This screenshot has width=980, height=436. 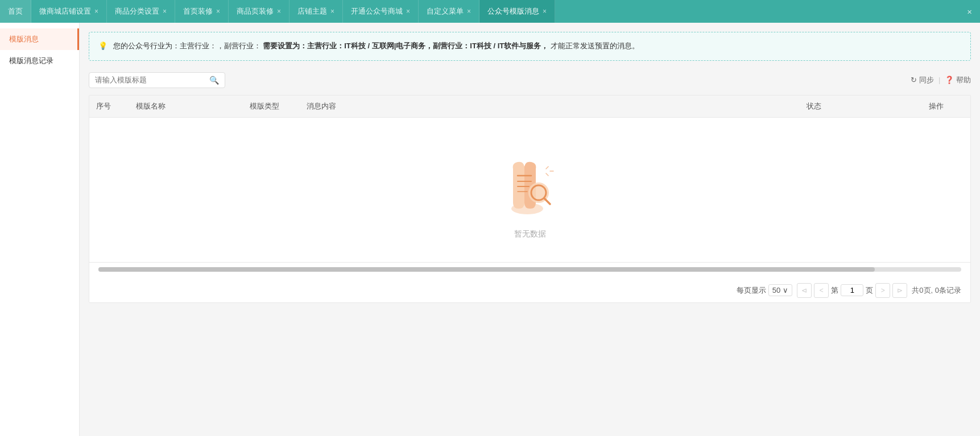 I want to click on nav-tab-home-label: 首页, so click(x=15, y=11).